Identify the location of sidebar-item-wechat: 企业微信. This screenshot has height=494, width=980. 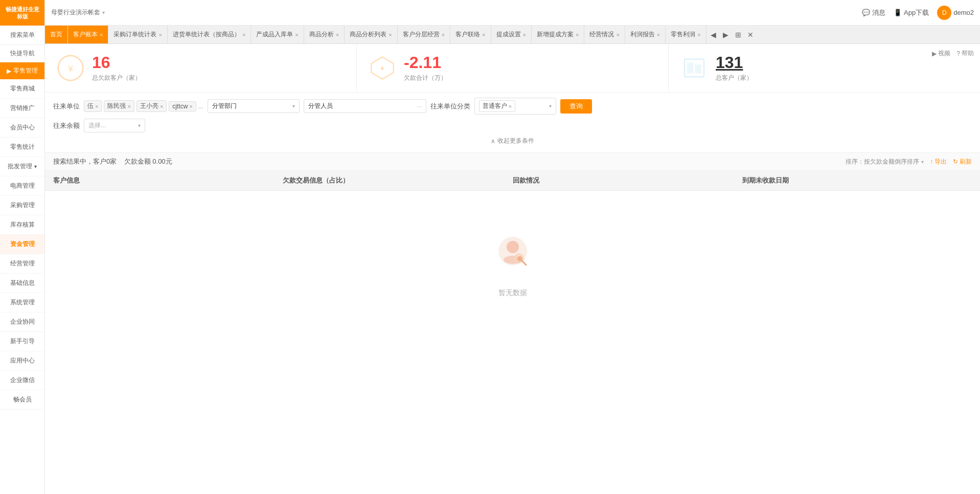
(22, 380).